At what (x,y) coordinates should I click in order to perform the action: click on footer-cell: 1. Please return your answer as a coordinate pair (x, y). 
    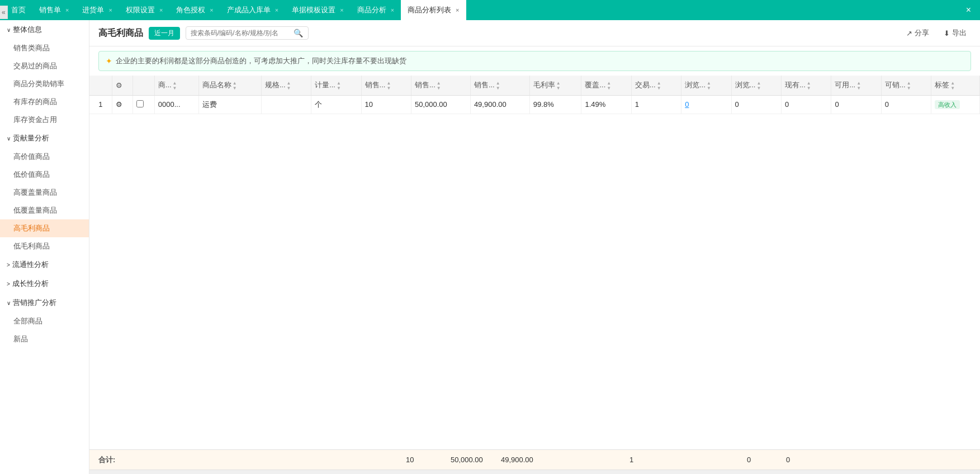
    Looking at the image, I should click on (646, 460).